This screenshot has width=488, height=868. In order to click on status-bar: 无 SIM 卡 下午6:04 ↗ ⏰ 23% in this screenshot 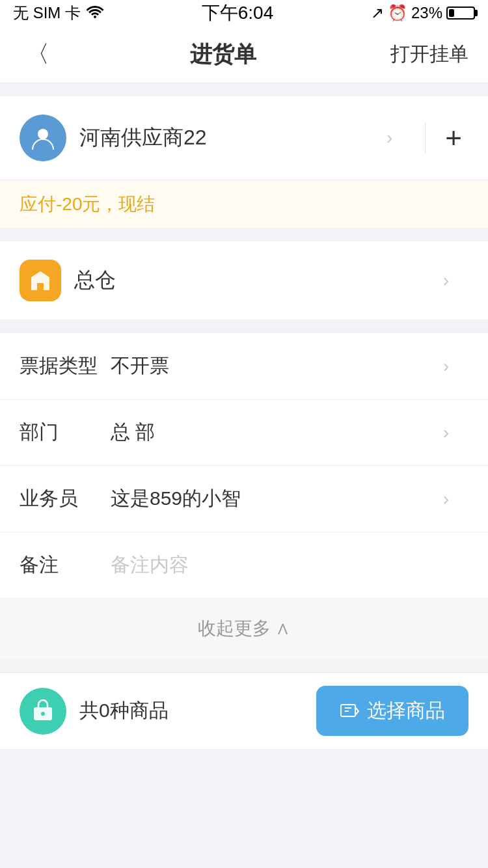, I will do `click(244, 13)`.